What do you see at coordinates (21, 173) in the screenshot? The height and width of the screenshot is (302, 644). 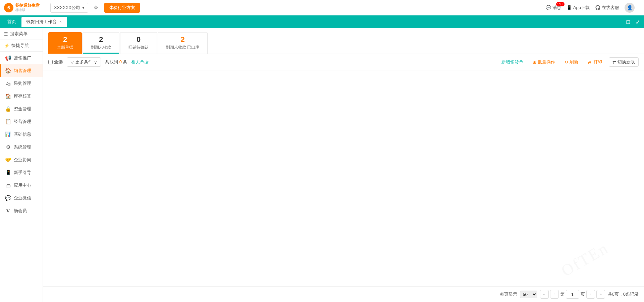 I see `sidebar-item-guide: 📱 新手引导` at bounding box center [21, 173].